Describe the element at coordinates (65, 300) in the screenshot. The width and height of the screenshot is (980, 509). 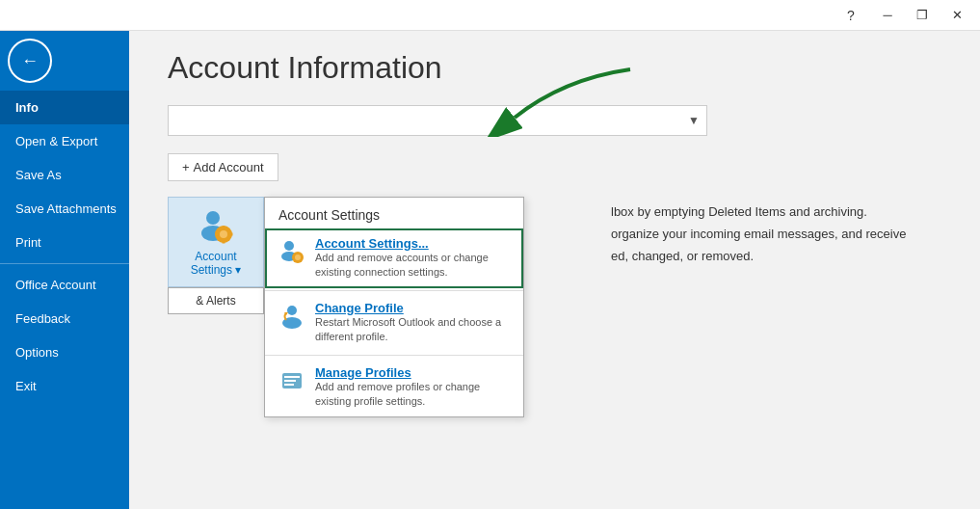
I see `sidebar-nav: Info Open & Export Save As Save Attachme…` at that location.